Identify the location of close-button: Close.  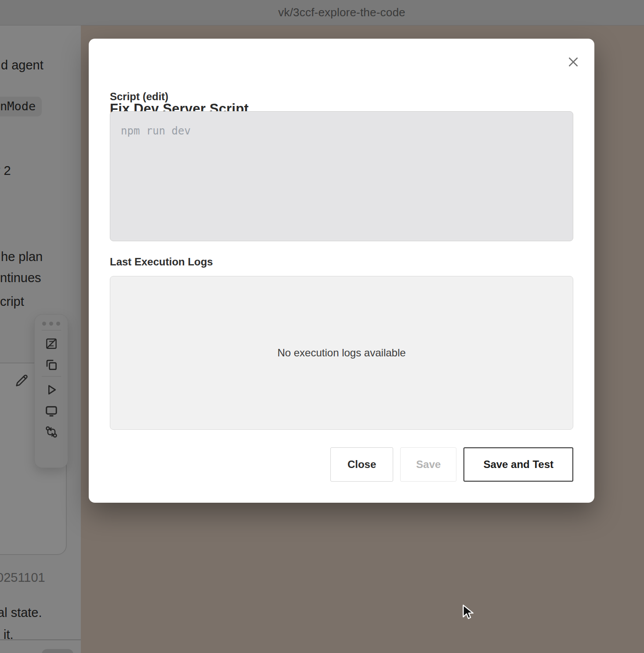
(362, 464).